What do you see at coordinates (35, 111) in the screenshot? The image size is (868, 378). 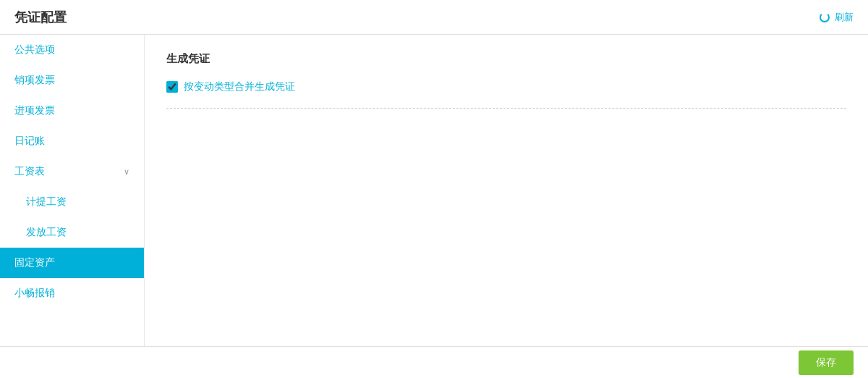 I see `sidebar-item-label: 进项发票` at bounding box center [35, 111].